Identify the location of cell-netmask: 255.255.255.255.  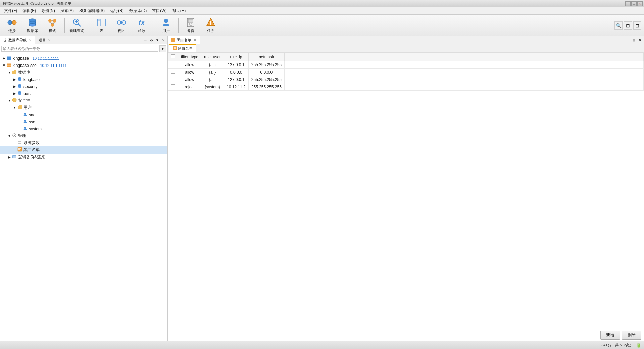
(266, 87).